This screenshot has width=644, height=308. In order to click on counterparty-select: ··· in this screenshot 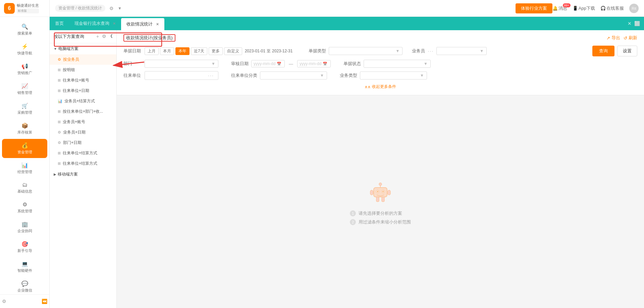, I will do `click(181, 75)`.